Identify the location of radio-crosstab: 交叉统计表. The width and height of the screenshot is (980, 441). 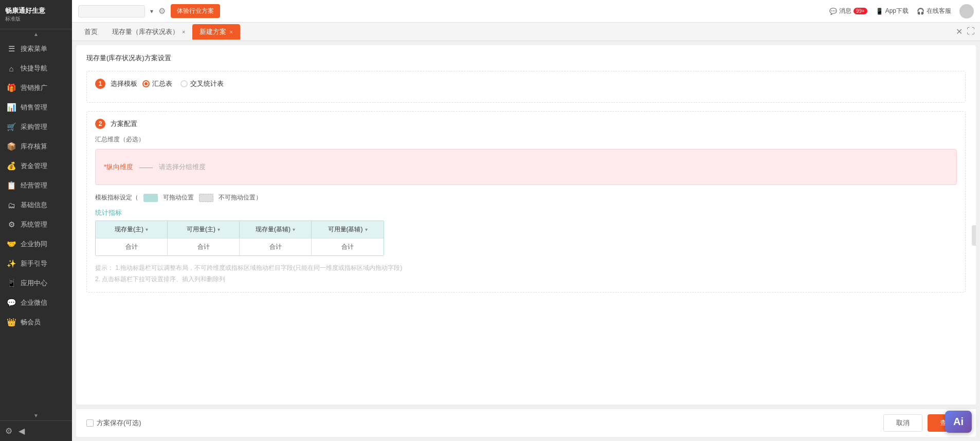
(202, 84).